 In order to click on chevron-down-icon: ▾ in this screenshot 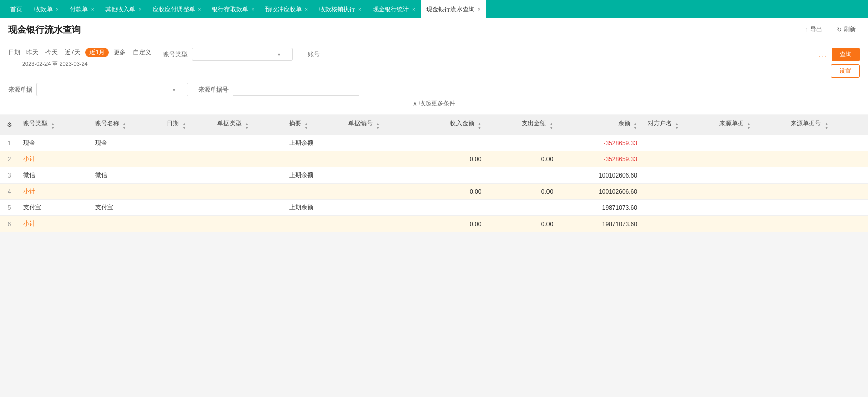, I will do `click(174, 90)`.